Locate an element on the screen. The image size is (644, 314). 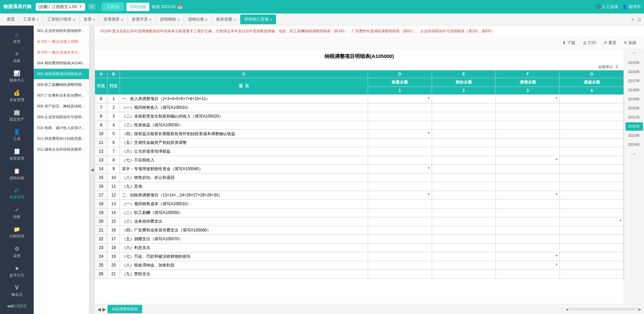
tab-close-income-tax: × is located at coordinates (271, 20).